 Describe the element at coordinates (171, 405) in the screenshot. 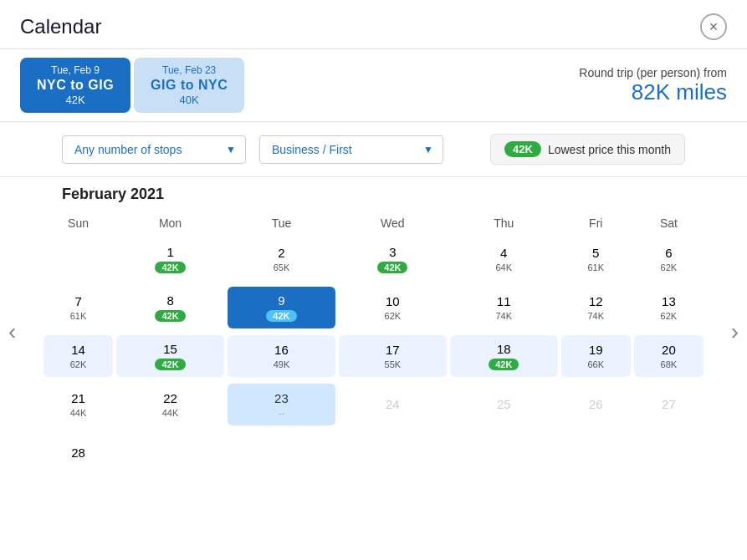

I see `day-cell: 2244K` at that location.